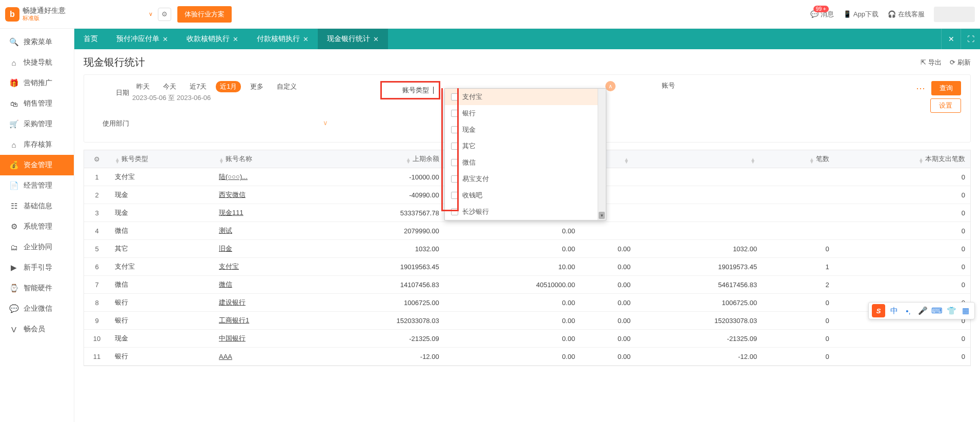 The image size is (980, 422). I want to click on sidebar-item: 🗂企业协同, so click(37, 247).